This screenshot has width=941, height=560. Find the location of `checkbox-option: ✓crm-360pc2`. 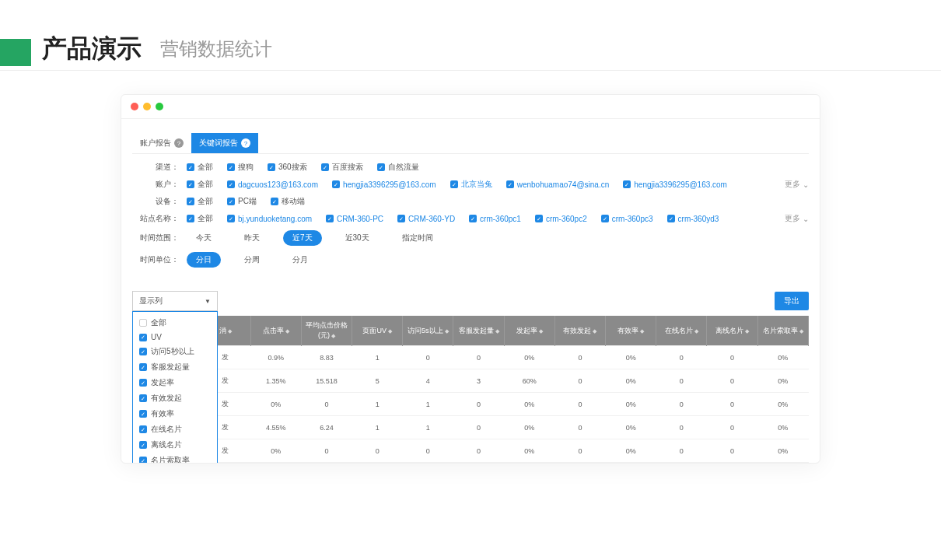

checkbox-option: ✓crm-360pc2 is located at coordinates (561, 219).